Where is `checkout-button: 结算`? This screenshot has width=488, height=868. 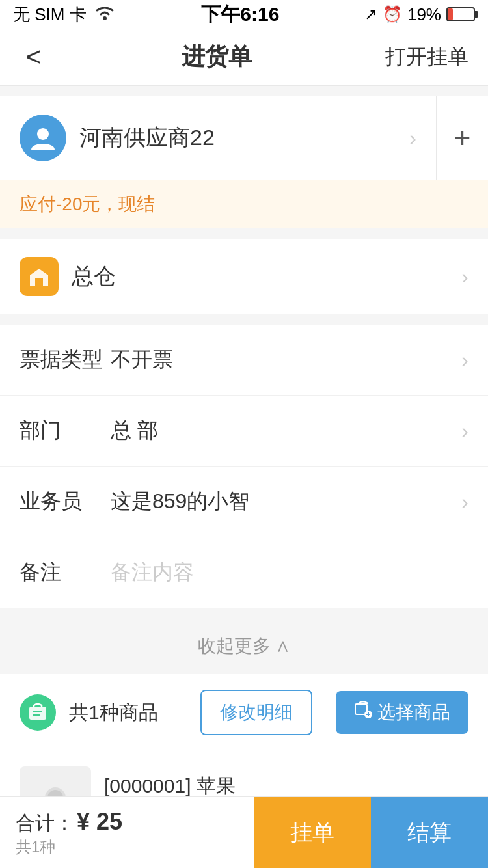
checkout-button: 结算 is located at coordinates (429, 833).